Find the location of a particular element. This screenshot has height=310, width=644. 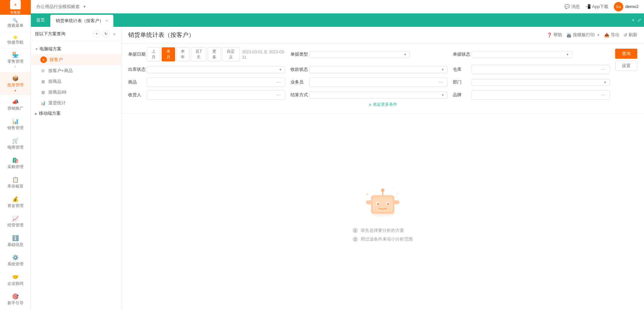

date-btn-last-7: 近7天 is located at coordinates (199, 54).